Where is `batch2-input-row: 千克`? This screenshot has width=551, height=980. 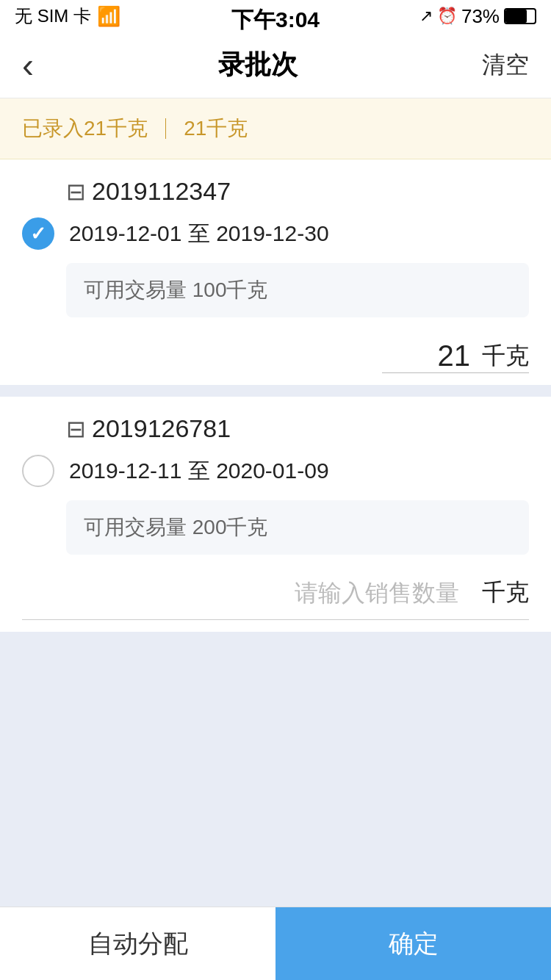
batch2-input-row: 千克 is located at coordinates (276, 593).